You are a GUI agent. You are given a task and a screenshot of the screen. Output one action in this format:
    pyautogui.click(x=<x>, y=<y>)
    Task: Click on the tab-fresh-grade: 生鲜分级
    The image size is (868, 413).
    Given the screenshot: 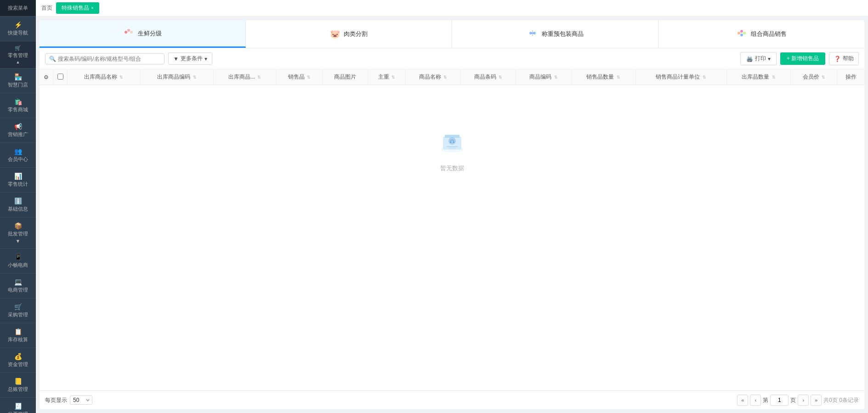 What is the action you would take?
    pyautogui.click(x=142, y=34)
    